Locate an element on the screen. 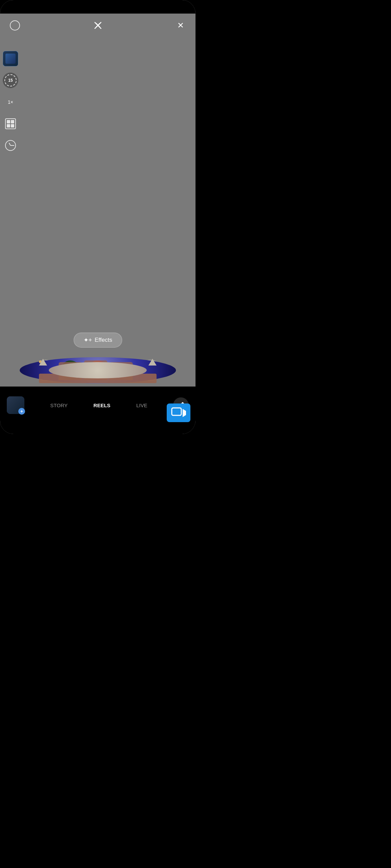  layout-button is located at coordinates (11, 124).